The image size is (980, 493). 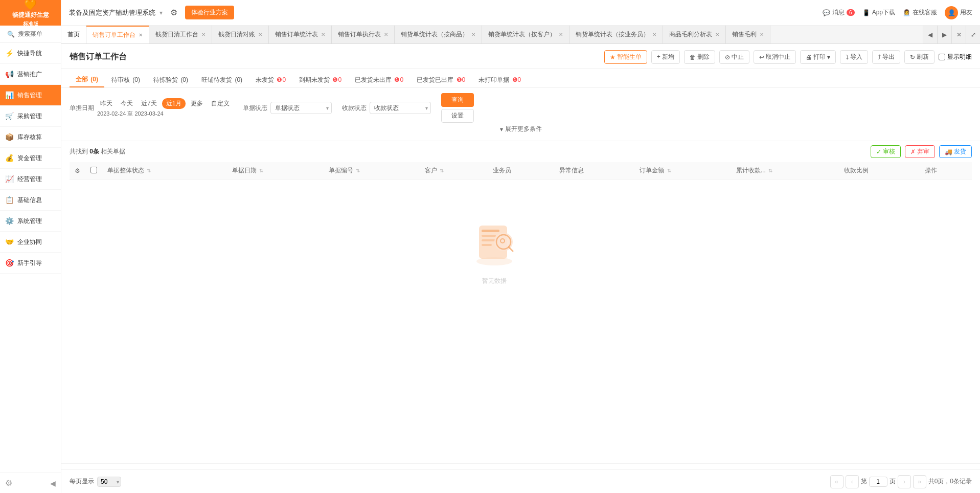 I want to click on sidebar-item-inventory: 📦 库存核算, so click(x=31, y=137).